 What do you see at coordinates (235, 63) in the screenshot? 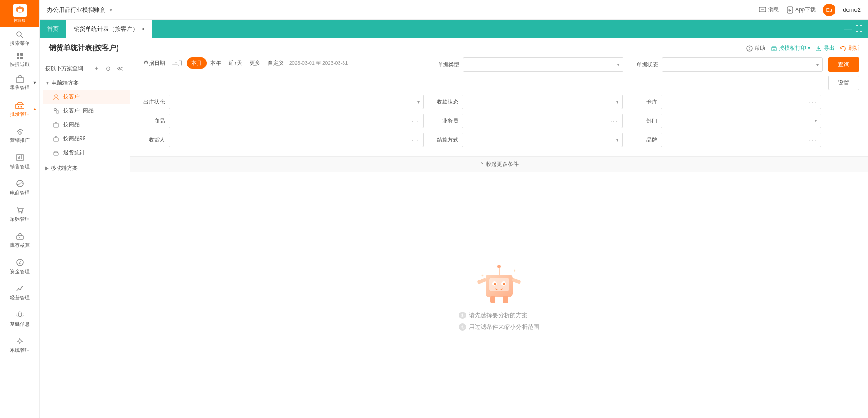
I see `date-btn-last7: 近7天` at bounding box center [235, 63].